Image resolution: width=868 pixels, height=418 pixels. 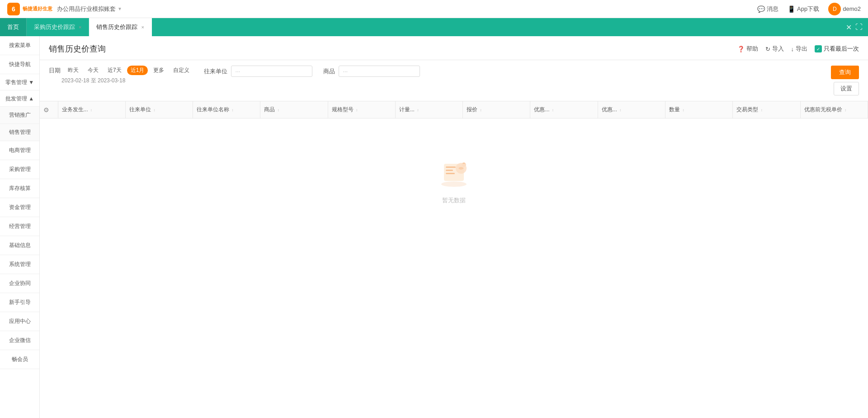 What do you see at coordinates (699, 110) in the screenshot?
I see `th-quantity: 数量 ↕` at bounding box center [699, 110].